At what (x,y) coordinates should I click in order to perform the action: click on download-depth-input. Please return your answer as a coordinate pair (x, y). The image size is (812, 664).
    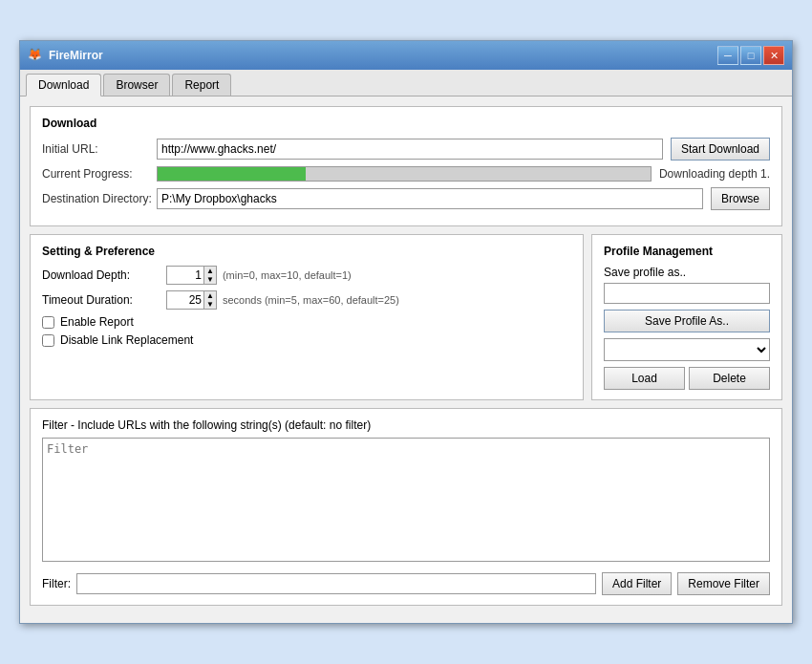
    Looking at the image, I should click on (185, 275).